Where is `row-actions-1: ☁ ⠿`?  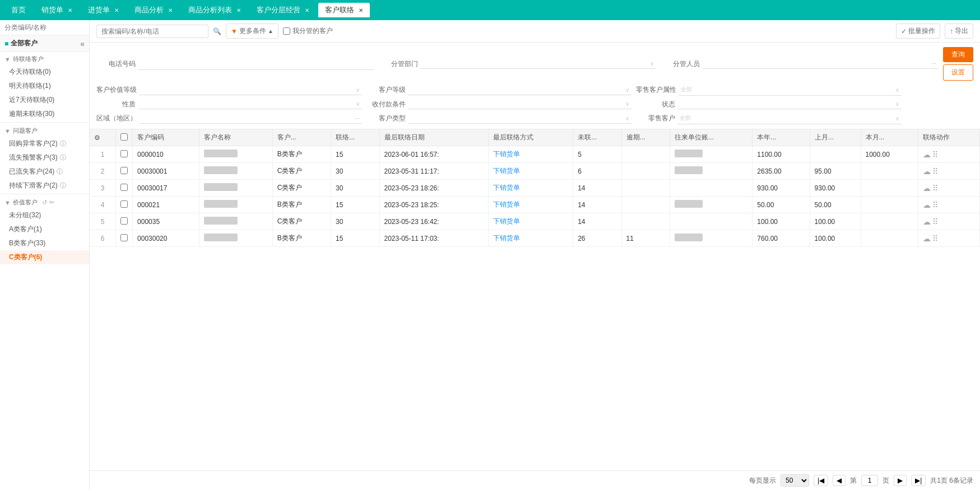
row-actions-1: ☁ ⠿ is located at coordinates (949, 171).